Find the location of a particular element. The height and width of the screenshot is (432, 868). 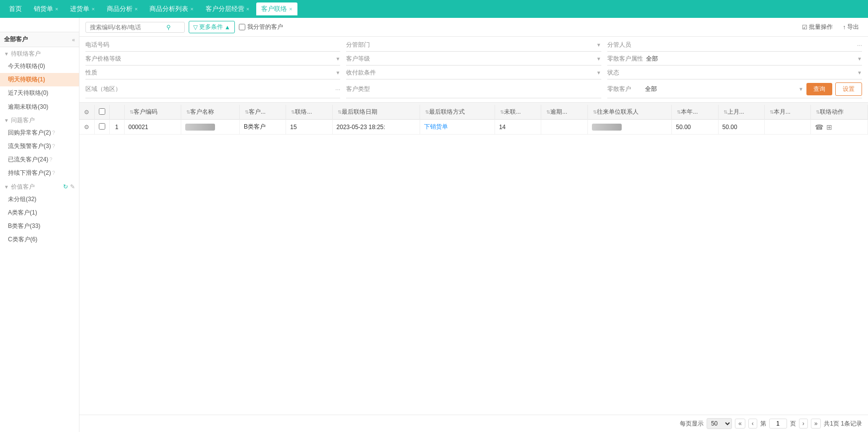

sidebar: 🔍 全部客户«▼待联络客户今天待联络(0)明天待联络(1)近7天待联络(0)逾期… is located at coordinates (40, 225).